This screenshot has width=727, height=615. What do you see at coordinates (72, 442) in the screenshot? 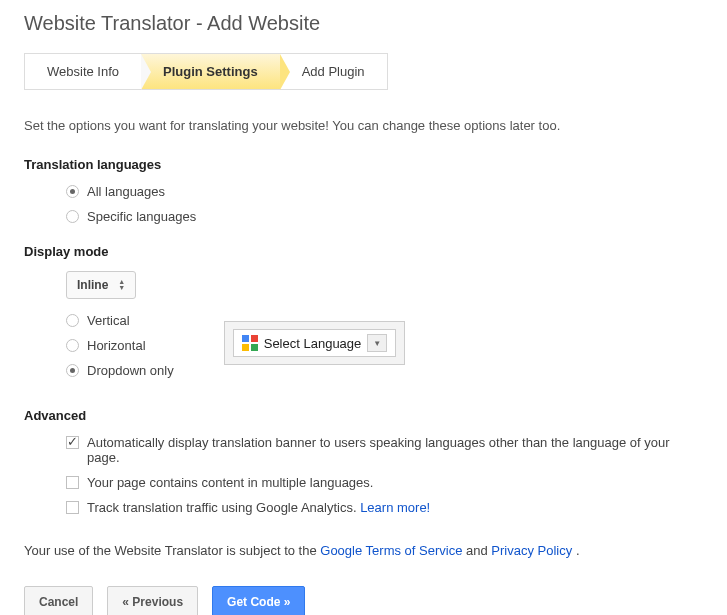
I see `checkbox-auto-banner` at bounding box center [72, 442].